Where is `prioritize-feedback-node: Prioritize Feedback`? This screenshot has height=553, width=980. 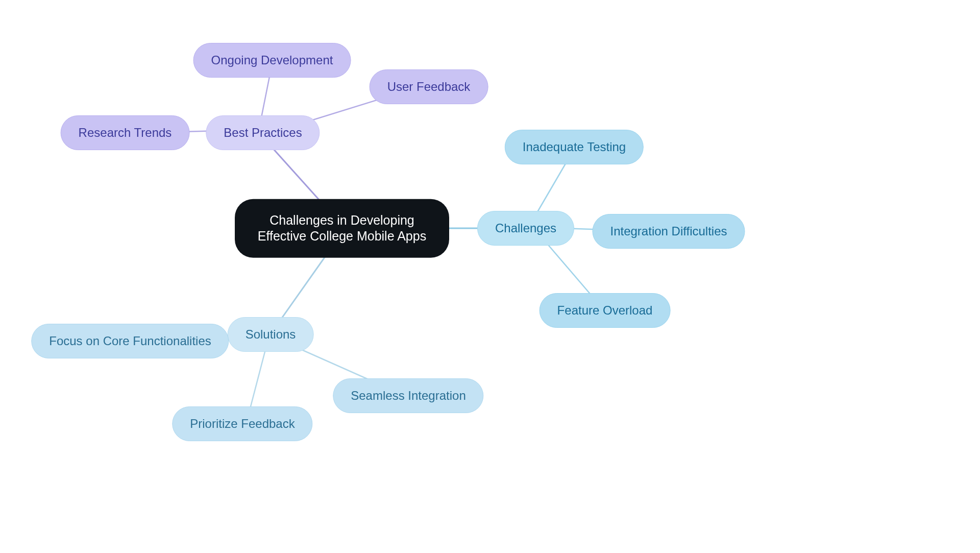 prioritize-feedback-node: Prioritize Feedback is located at coordinates (242, 424).